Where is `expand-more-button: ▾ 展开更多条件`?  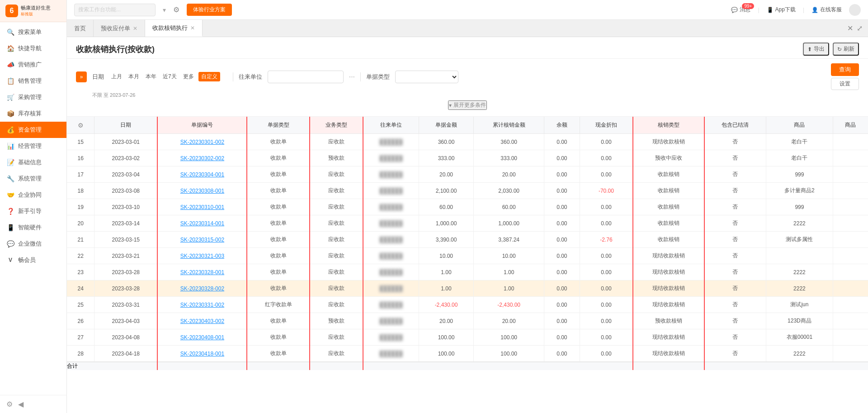 expand-more-button: ▾ 展开更多条件 is located at coordinates (467, 105).